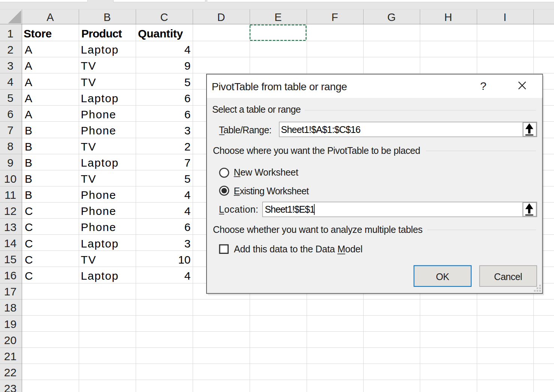  I want to click on svg-text: 21, so click(10, 356).